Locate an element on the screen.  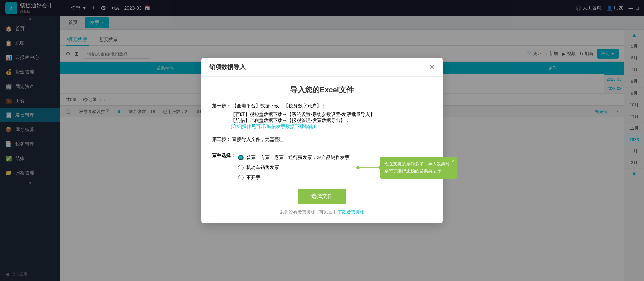
step1-line2: 【百旺】税控盘数据下载→【系统设置-系统参数设置-发票批量导入】； is located at coordinates (305, 114).